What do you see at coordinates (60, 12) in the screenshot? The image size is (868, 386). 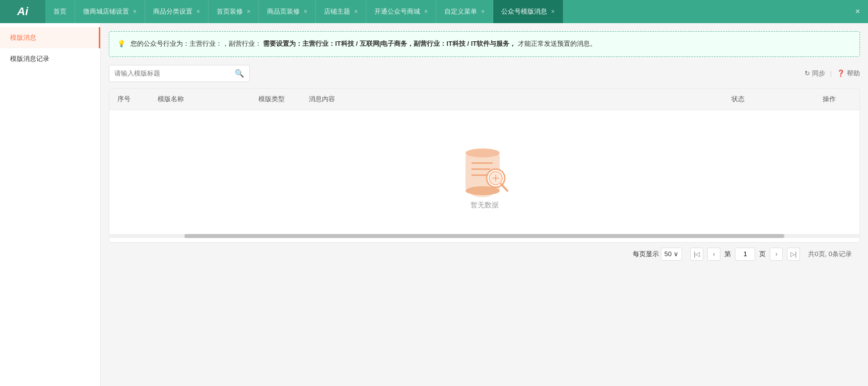 I see `nav-tab-home: 首页` at bounding box center [60, 12].